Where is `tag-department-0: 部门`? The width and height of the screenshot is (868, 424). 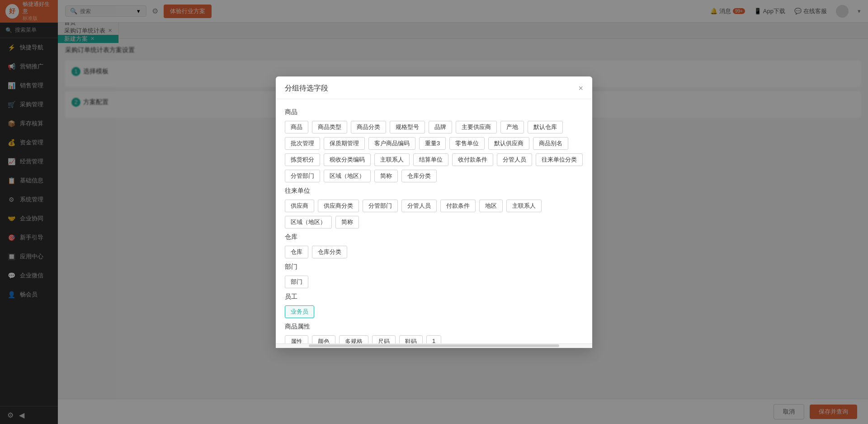
tag-department-0: 部门 is located at coordinates (297, 282).